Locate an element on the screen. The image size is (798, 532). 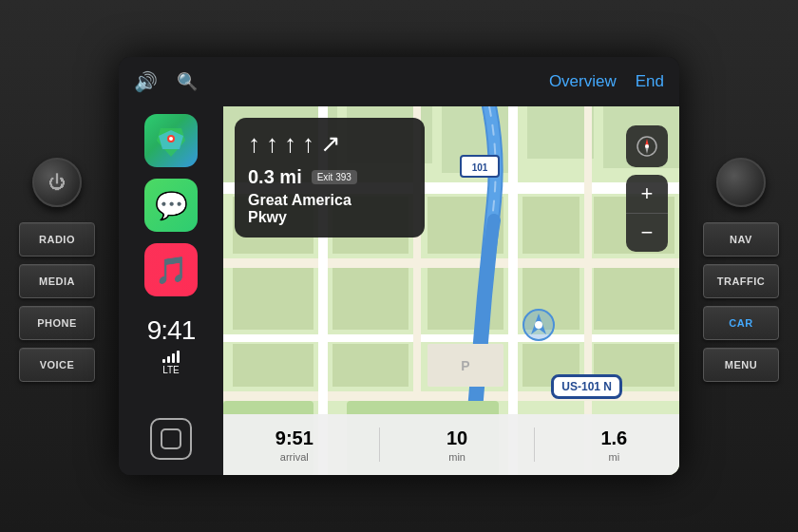
phone-button: PHONE is located at coordinates (57, 323).